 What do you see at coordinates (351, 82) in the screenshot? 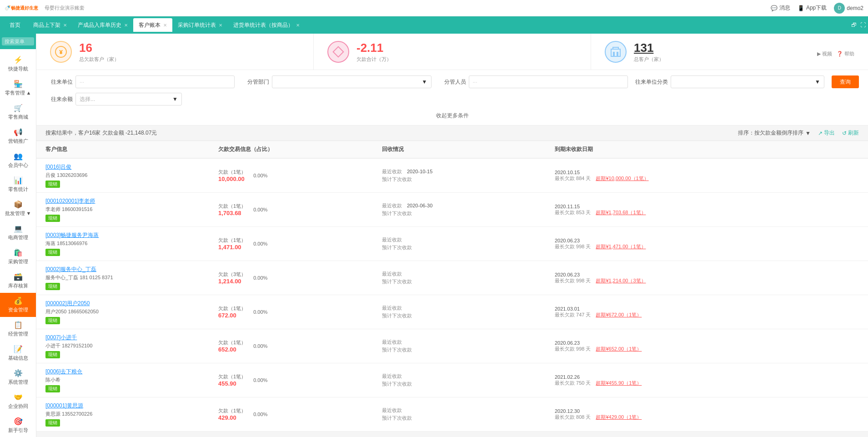
I see `dept-select: ▼` at bounding box center [351, 82].